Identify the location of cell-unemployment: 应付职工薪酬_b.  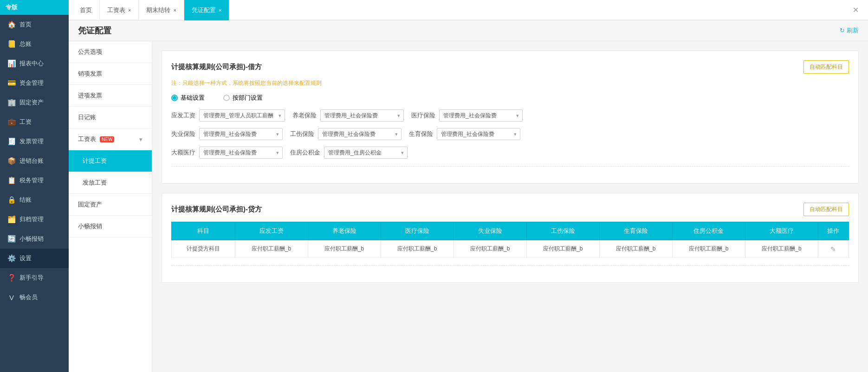
(490, 249).